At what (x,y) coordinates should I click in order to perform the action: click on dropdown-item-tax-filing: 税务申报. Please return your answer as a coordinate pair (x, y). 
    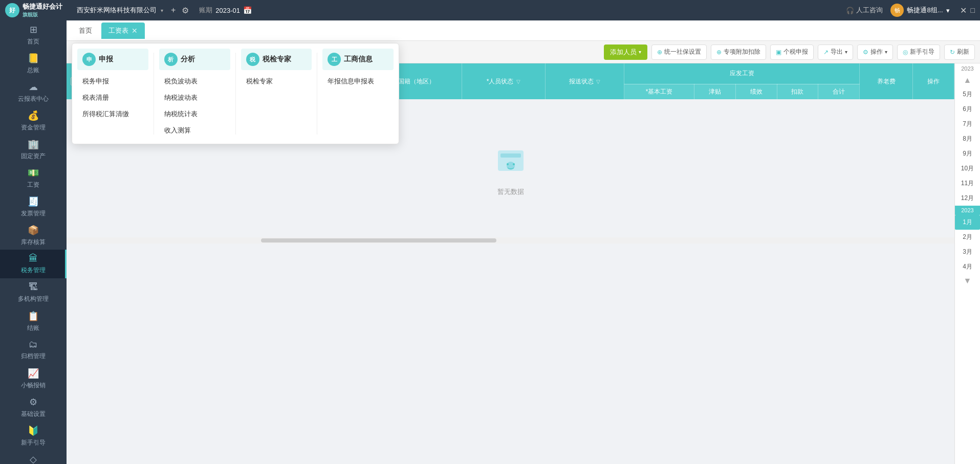
    Looking at the image, I should click on (113, 81).